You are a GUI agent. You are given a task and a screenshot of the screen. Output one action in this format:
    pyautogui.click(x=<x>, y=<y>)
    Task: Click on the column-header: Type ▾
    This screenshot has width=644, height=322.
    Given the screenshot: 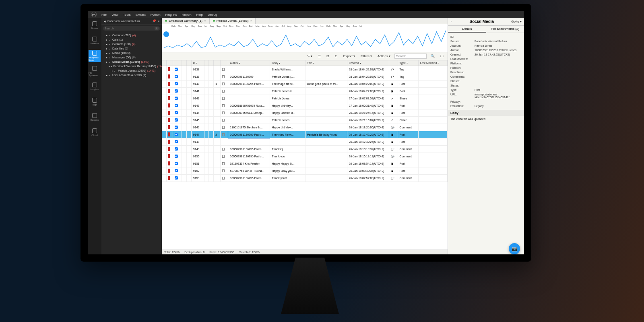 What is the action you would take?
    pyautogui.click(x=408, y=63)
    